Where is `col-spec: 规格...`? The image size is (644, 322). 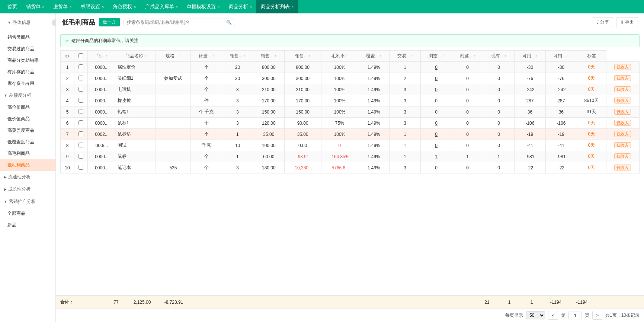 col-spec: 规格... is located at coordinates (173, 56).